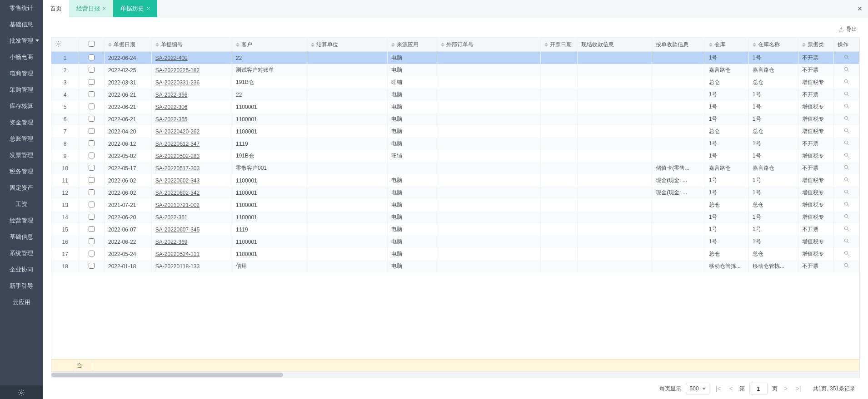  What do you see at coordinates (727, 44) in the screenshot?
I see `col-wh: 仓库` at bounding box center [727, 44].